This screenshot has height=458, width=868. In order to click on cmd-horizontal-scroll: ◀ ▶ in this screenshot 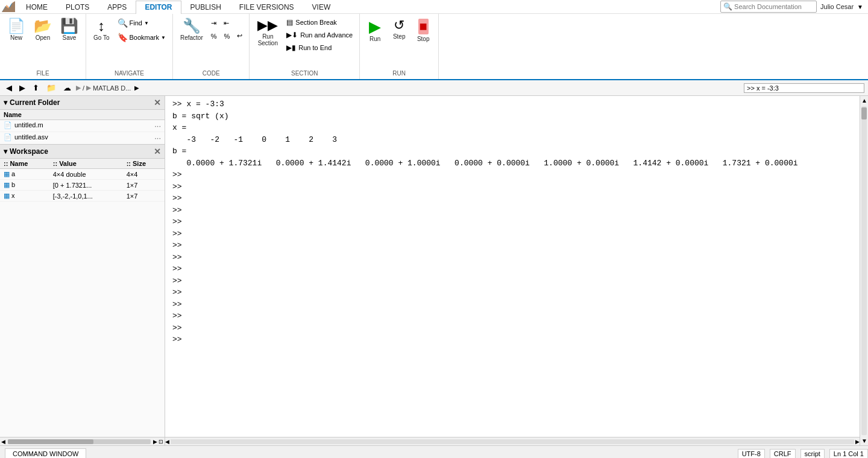, I will do `click(512, 441)`.